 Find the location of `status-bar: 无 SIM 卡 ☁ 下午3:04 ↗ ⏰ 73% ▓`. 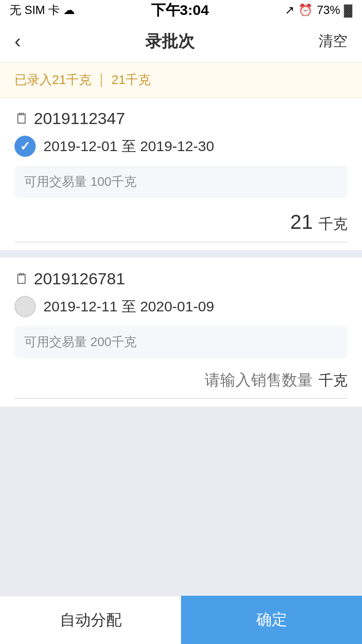

status-bar: 无 SIM 卡 ☁ 下午3:04 ↗ ⏰ 73% ▓ is located at coordinates (181, 10).